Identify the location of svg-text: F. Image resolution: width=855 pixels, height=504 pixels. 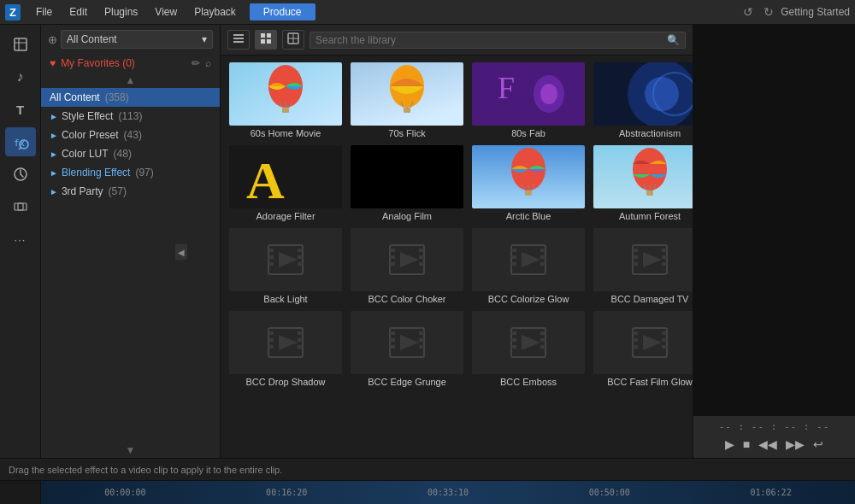
(506, 88).